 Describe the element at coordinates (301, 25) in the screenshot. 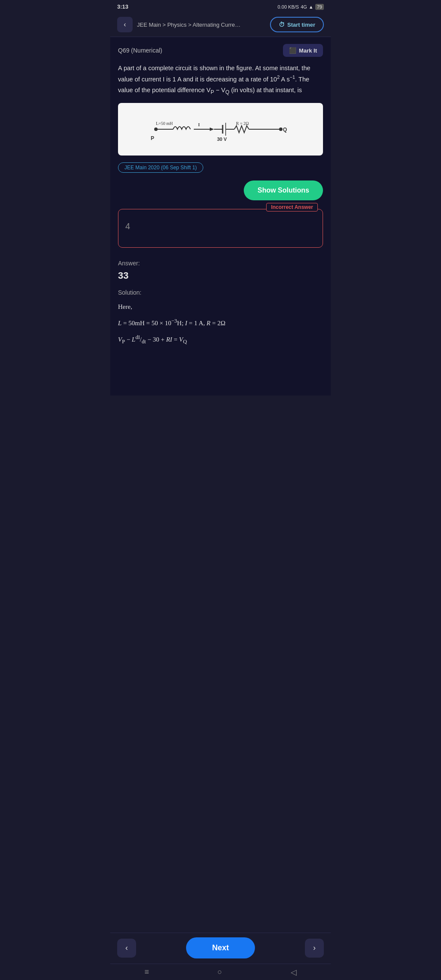

I see `timer-label: Start timer` at that location.